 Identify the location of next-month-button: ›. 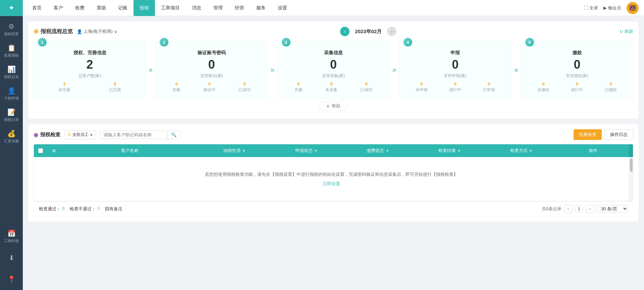
(392, 31).